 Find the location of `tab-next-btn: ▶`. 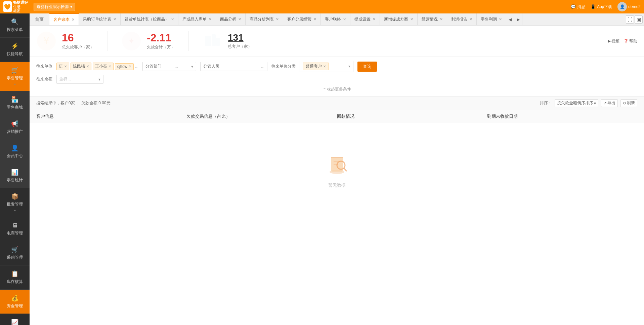

tab-next-btn: ▶ is located at coordinates (518, 20).